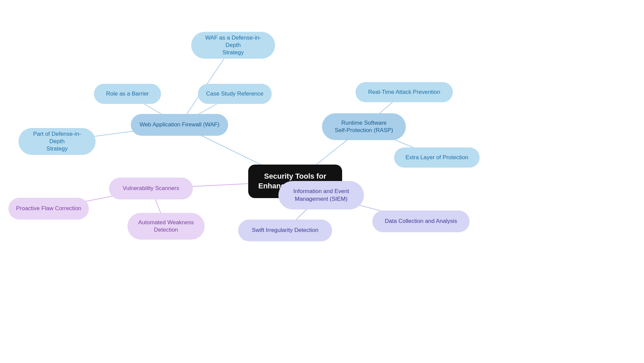 This screenshot has height=363, width=644. What do you see at coordinates (127, 94) in the screenshot?
I see `role-barrier-node: Role as a Barrier` at bounding box center [127, 94].